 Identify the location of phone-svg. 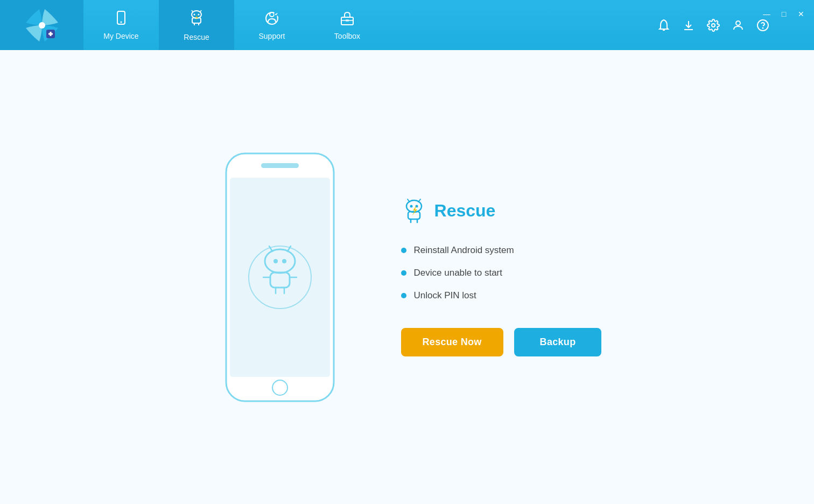
(280, 277).